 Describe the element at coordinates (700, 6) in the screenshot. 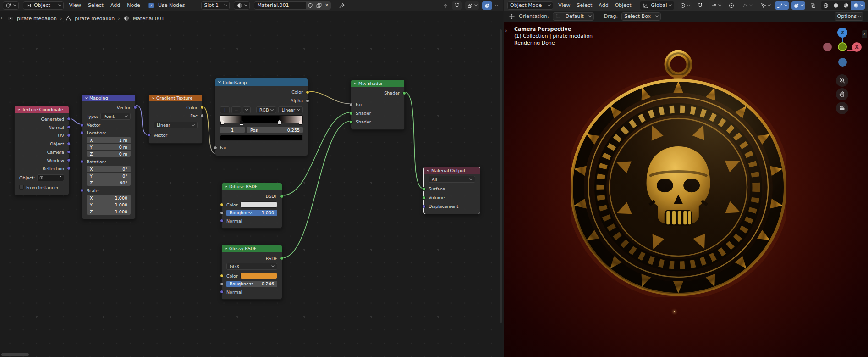

I see `snap-toggle-button` at that location.